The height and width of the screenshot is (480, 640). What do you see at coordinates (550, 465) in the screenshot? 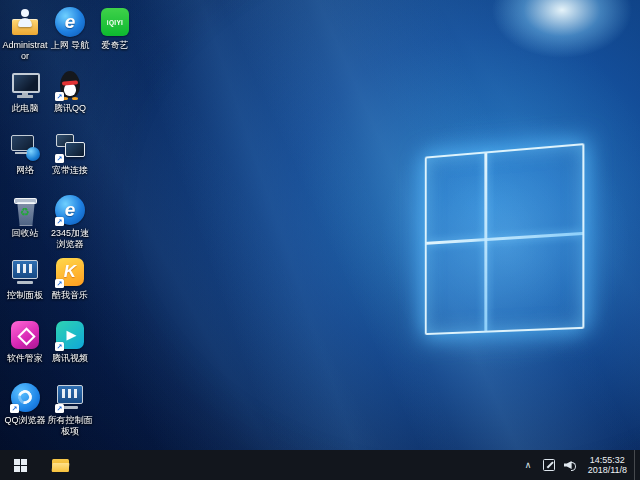
I see `ime-pen-button` at bounding box center [550, 465].